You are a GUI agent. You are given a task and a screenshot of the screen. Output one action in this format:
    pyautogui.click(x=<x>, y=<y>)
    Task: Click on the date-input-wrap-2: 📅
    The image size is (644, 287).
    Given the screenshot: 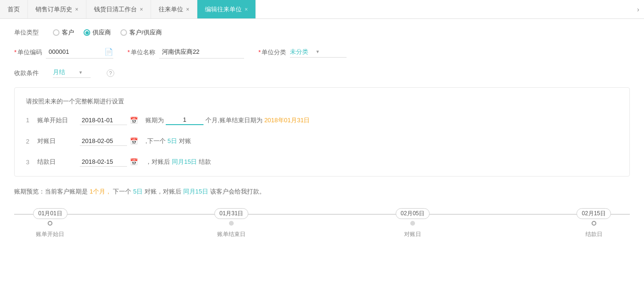 What is the action you would take?
    pyautogui.click(x=109, y=141)
    